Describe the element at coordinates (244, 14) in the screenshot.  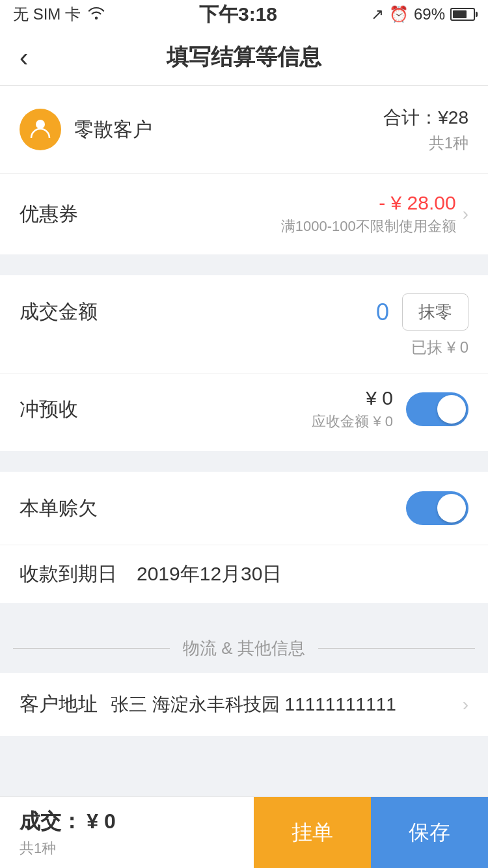
I see `status-bar: 无 SIM 卡 下午3:18 ↗ ⏰ 69%` at that location.